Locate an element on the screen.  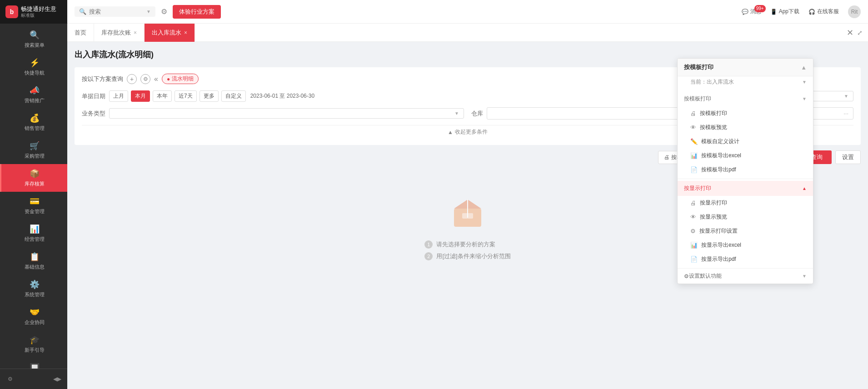
date-btn-last-month: 上月 is located at coordinates (119, 96).